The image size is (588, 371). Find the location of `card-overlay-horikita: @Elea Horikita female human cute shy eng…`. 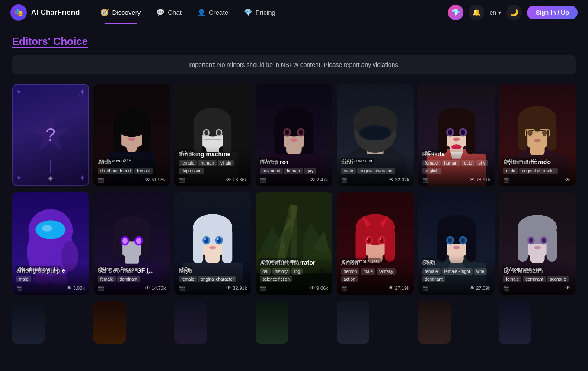

card-overlay-horikita: @Elea Horikita female human cute shy eng… is located at coordinates (457, 166).